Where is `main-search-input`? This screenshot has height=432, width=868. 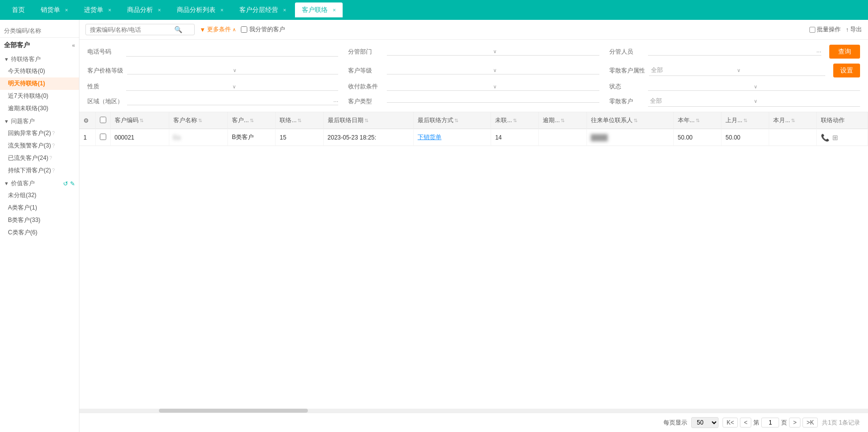
main-search-input is located at coordinates (132, 30).